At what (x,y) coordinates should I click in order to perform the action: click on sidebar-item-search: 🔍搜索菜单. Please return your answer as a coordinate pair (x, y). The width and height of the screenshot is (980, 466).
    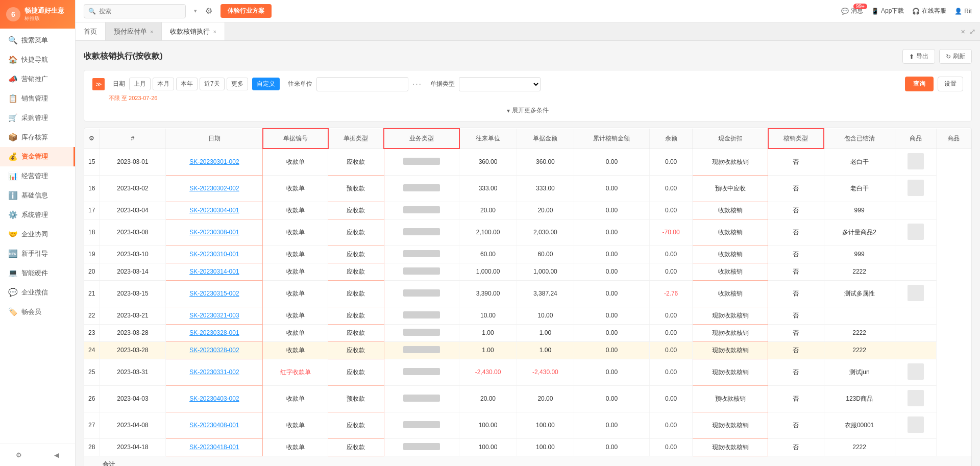
    Looking at the image, I should click on (38, 40).